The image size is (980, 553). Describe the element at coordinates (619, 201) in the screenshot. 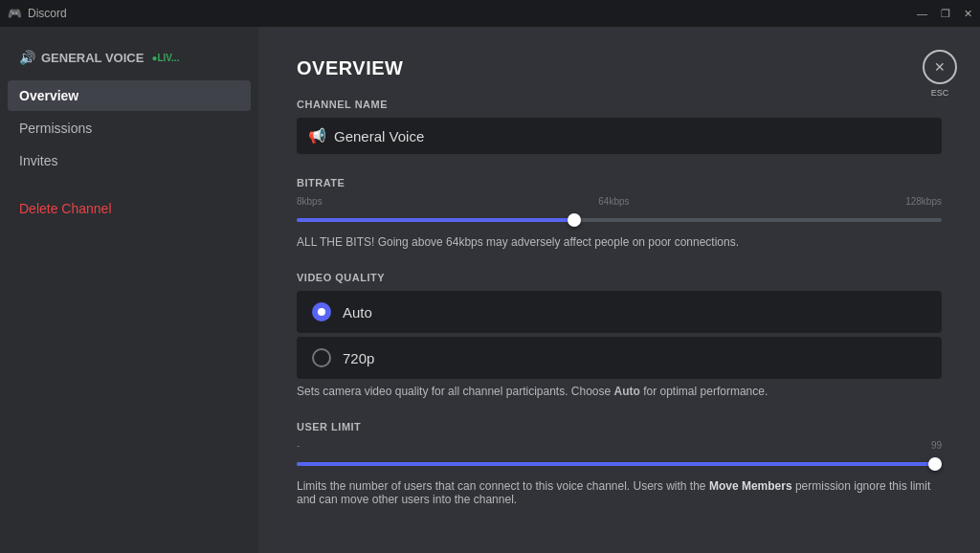

I see `bitrate-range-labels: 8kbps 64kbps 128kbps` at that location.